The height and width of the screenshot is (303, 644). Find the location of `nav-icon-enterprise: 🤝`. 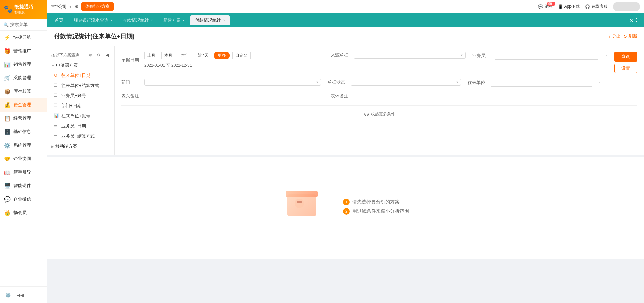

nav-icon-enterprise: 🤝 is located at coordinates (7, 159).